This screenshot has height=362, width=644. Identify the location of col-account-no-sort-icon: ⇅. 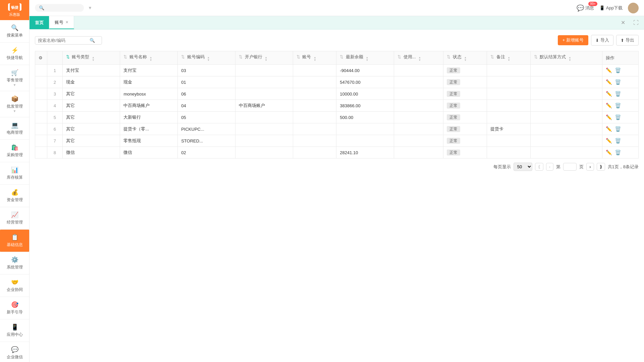
(299, 57).